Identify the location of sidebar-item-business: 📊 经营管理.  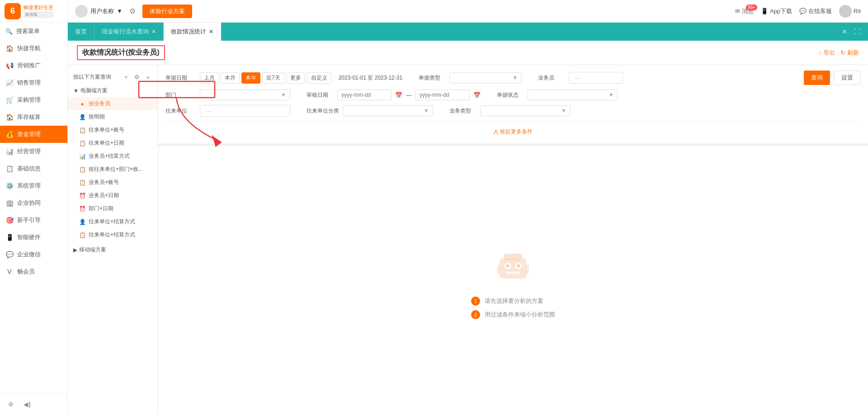
(33, 151).